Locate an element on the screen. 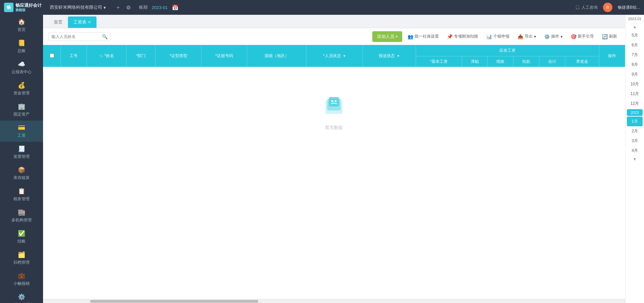  sidebar-item-tax: 📋 税务管理 is located at coordinates (22, 195).